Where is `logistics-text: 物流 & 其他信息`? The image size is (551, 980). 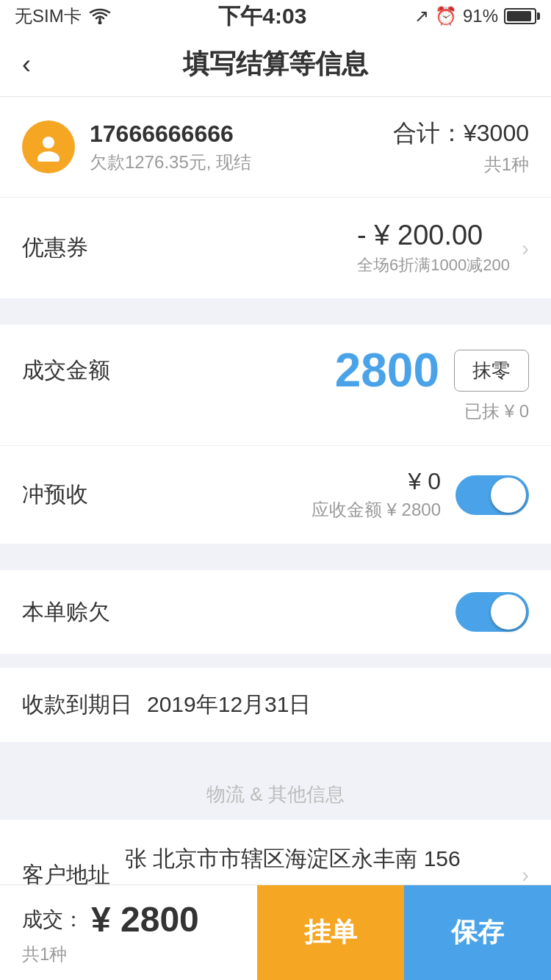
logistics-text: 物流 & 其他信息 is located at coordinates (276, 795).